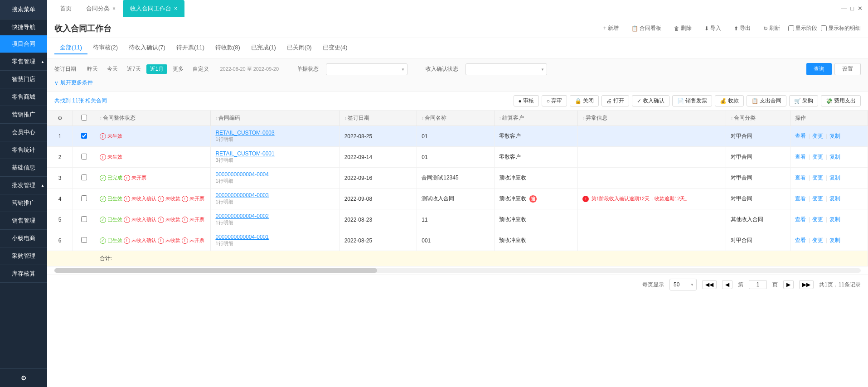 Image resolution: width=868 pixels, height=387 pixels. What do you see at coordinates (806, 285) in the screenshot?
I see `last-page-btn: ▶▶` at bounding box center [806, 285].